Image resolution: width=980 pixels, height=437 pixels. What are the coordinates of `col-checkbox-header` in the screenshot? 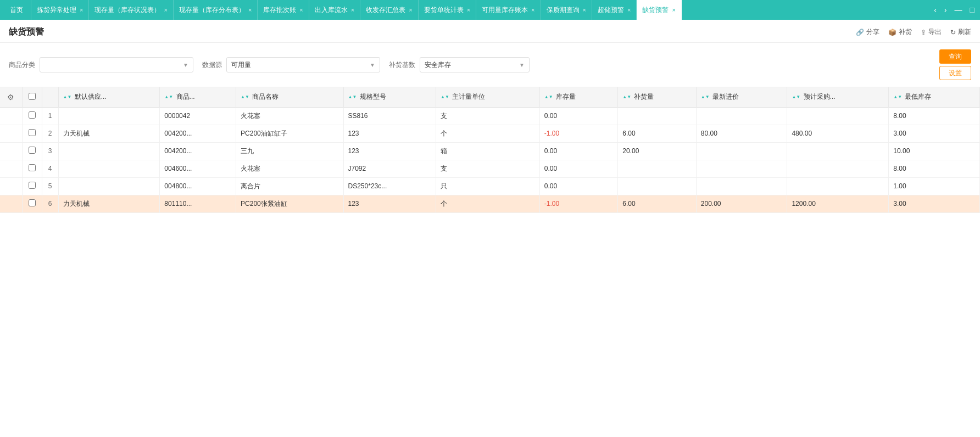 It's located at (32, 97).